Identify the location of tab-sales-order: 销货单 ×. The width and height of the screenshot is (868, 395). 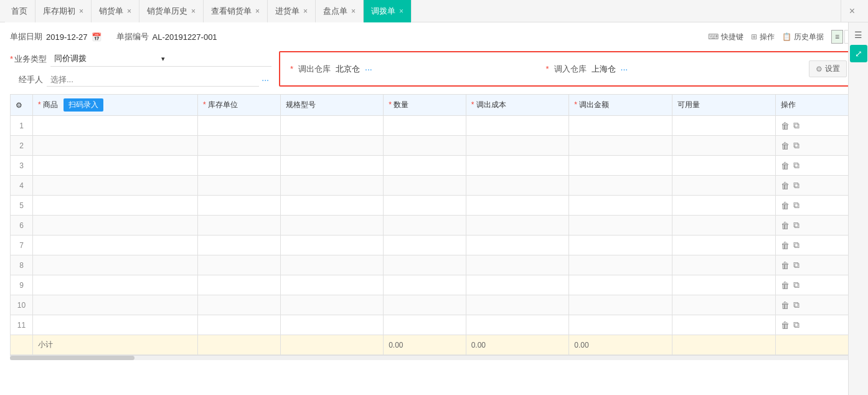
(116, 11).